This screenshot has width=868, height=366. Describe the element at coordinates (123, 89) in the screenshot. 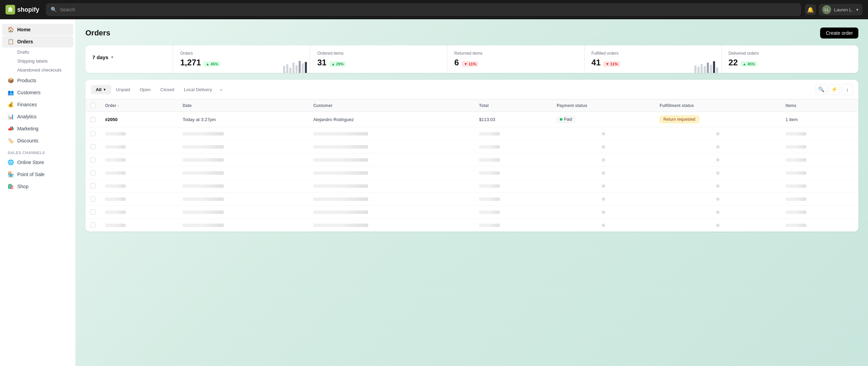

I see `tab-unpaid: Unpaid` at that location.